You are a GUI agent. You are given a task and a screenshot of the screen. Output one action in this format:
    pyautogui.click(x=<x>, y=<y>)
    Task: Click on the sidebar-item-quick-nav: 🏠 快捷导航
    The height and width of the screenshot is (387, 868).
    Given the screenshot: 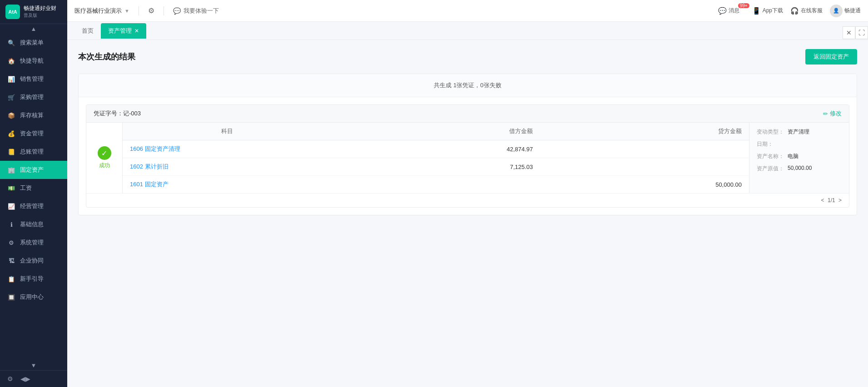 What is the action you would take?
    pyautogui.click(x=34, y=61)
    